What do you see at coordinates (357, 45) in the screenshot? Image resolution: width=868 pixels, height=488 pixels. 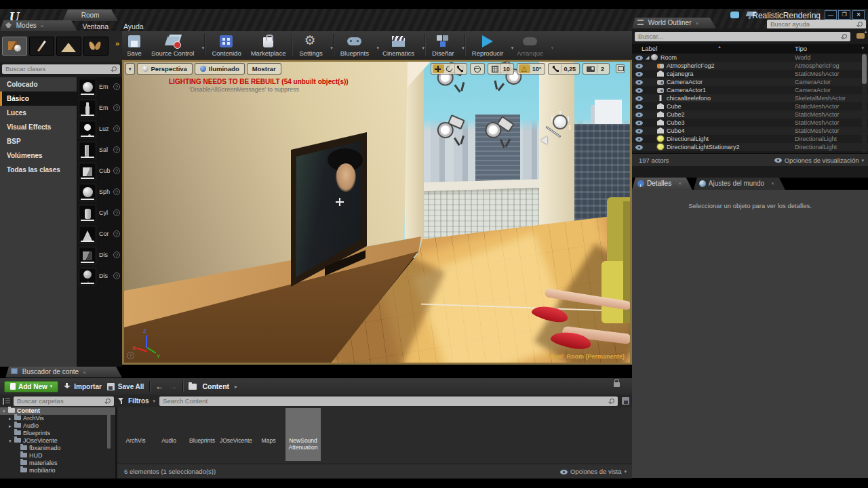 I see `toolbar-button: Blueprints ▾` at bounding box center [357, 45].